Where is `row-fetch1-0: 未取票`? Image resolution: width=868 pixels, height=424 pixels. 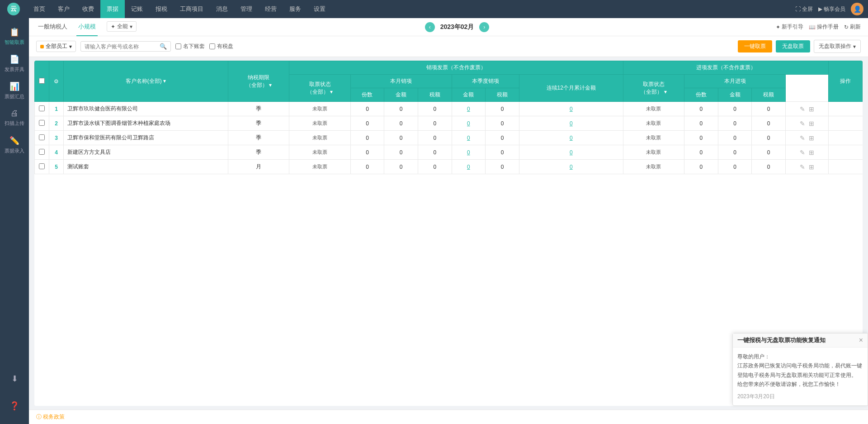 row-fetch1-0: 未取票 is located at coordinates (320, 109).